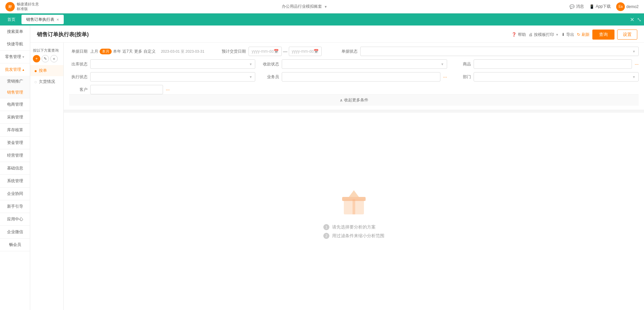 Image resolution: width=644 pixels, height=310 pixels. Describe the element at coordinates (11, 19) in the screenshot. I see `tab-home: 首页` at that location.